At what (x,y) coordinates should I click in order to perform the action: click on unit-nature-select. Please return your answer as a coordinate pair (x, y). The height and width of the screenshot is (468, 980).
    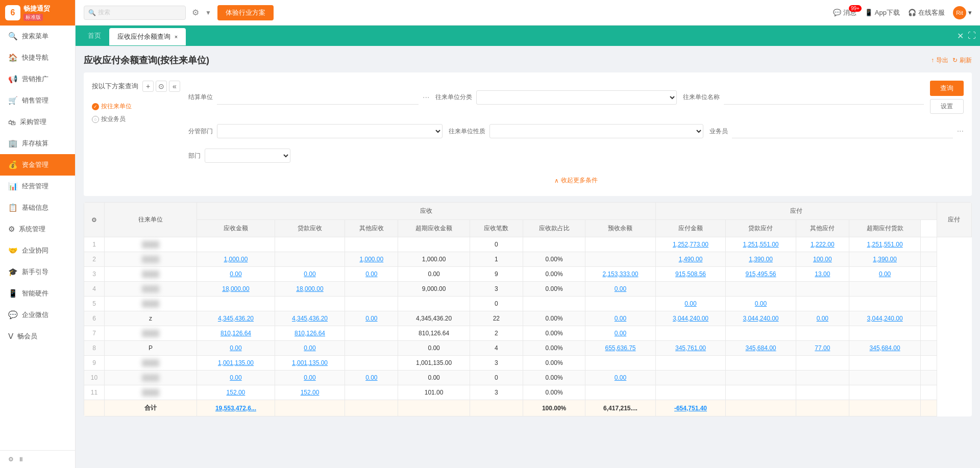
    Looking at the image, I should click on (596, 131).